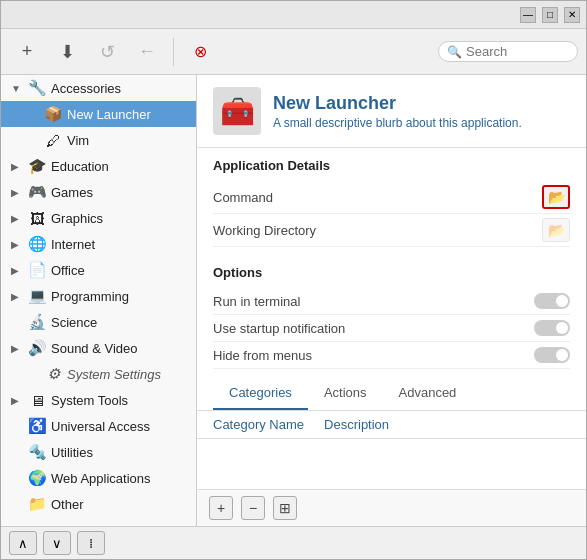 Image resolution: width=587 pixels, height=560 pixels. What do you see at coordinates (98, 400) in the screenshot?
I see `sidebar-item-system-tools: 🖥 System Tools` at bounding box center [98, 400].